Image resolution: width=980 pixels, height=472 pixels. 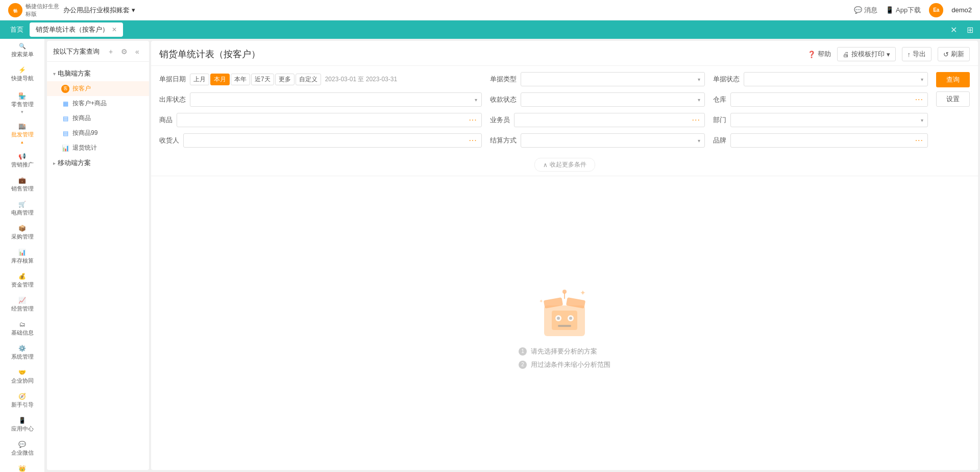 I want to click on user-name: demo2, so click(x=962, y=10).